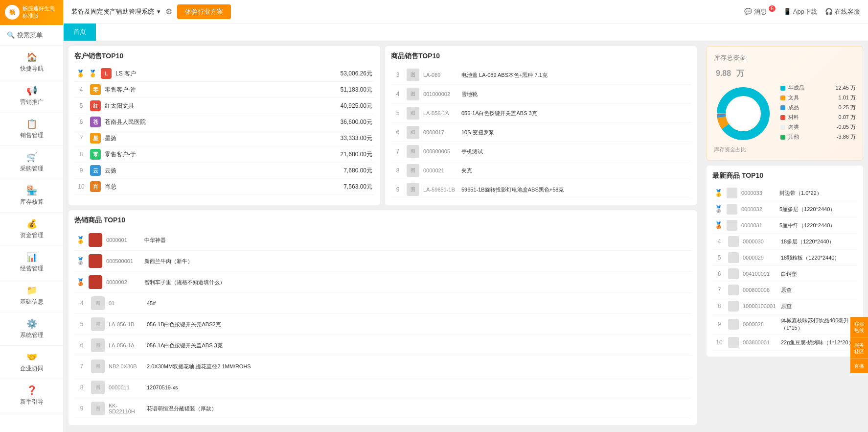  I want to click on inventory-amount: 9.88 万, so click(785, 72).